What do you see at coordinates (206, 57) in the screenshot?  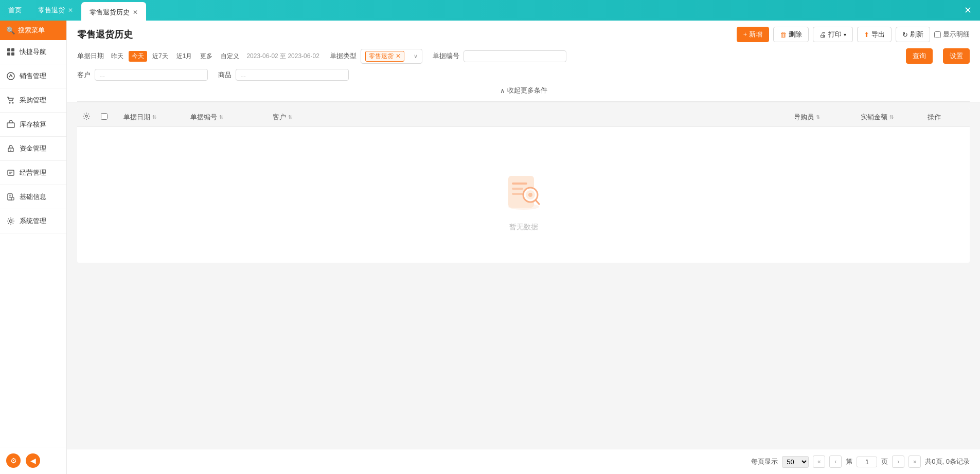 I see `date-btn-more: 更多` at bounding box center [206, 57].